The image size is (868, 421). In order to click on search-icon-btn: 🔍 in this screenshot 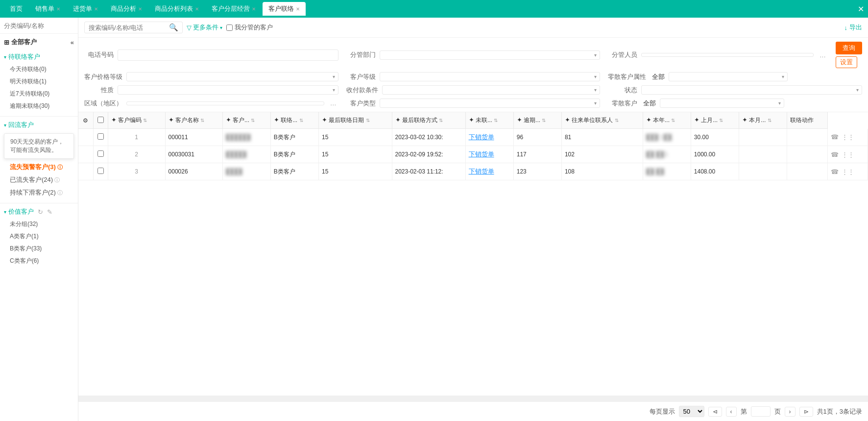, I will do `click(173, 27)`.